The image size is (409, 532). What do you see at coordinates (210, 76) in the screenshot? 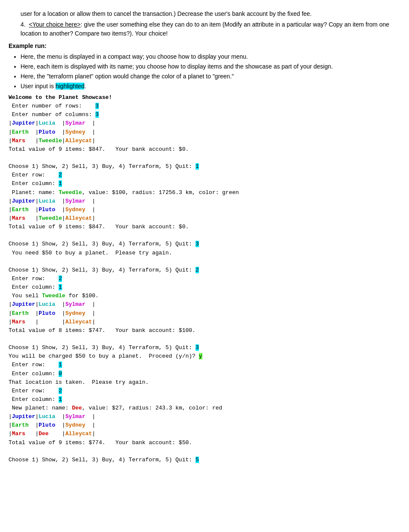
I see `bullet3: Here, the "terraform planet" option woul…` at bounding box center [210, 76].